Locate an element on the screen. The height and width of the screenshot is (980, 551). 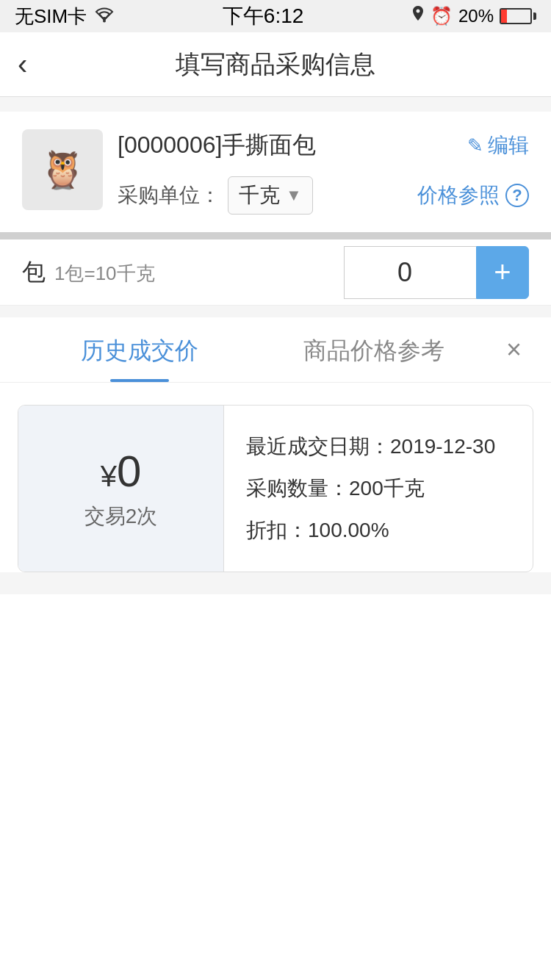
unit-value: 千克 is located at coordinates (259, 195).